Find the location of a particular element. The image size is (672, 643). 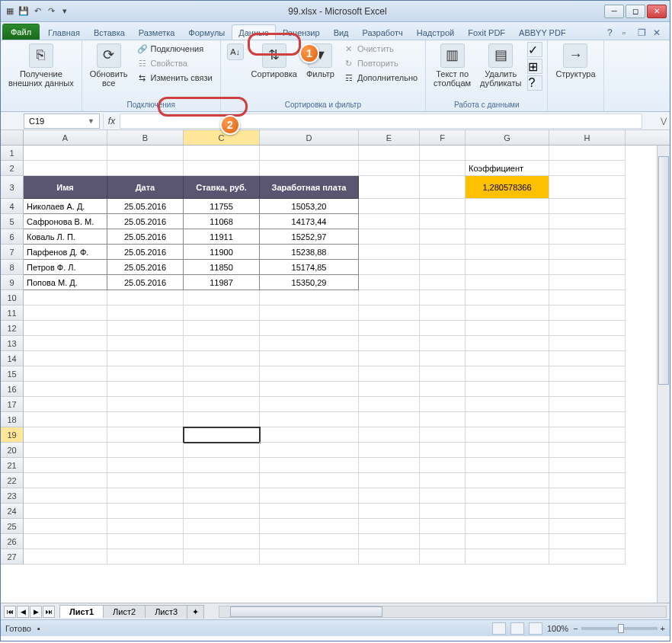

cell: 11900 is located at coordinates (222, 252).